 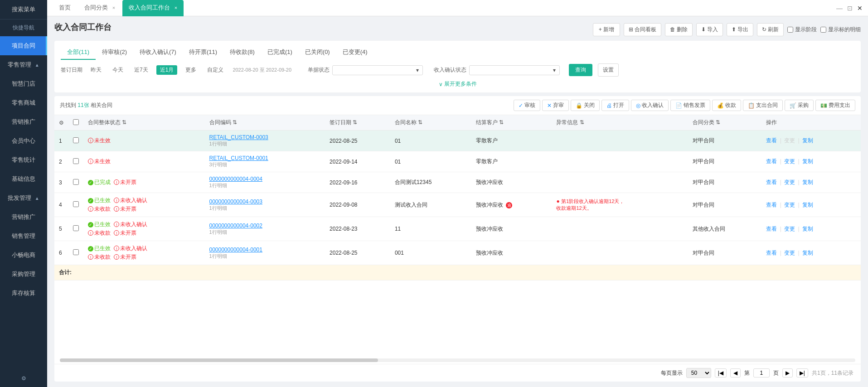 What do you see at coordinates (236, 226) in the screenshot?
I see `contract-code-link: 0000000000004-0002` at bounding box center [236, 226].